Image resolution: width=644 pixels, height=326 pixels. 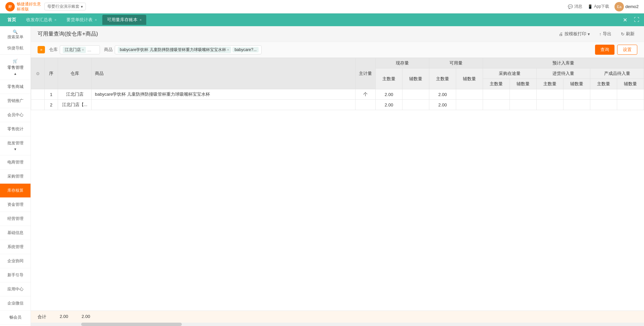 I want to click on row2-stock-sub, so click(x=416, y=105).